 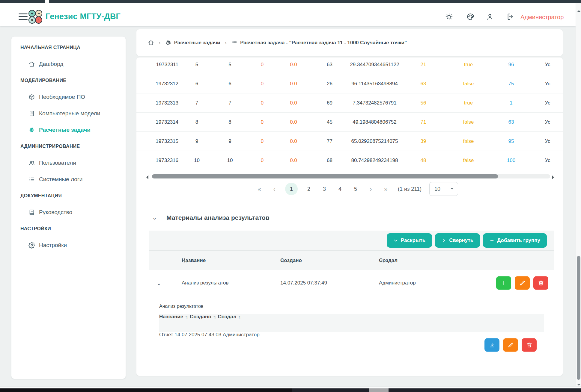 What do you see at coordinates (350, 218) in the screenshot?
I see `materials-section-header: ⌄ Материалы анализа результатов` at bounding box center [350, 218].